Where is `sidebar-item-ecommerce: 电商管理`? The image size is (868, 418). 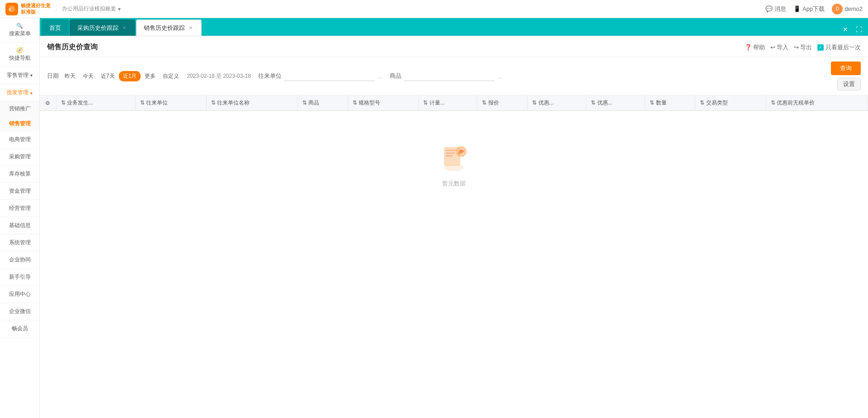 sidebar-item-ecommerce: 电商管理 is located at coordinates (20, 140).